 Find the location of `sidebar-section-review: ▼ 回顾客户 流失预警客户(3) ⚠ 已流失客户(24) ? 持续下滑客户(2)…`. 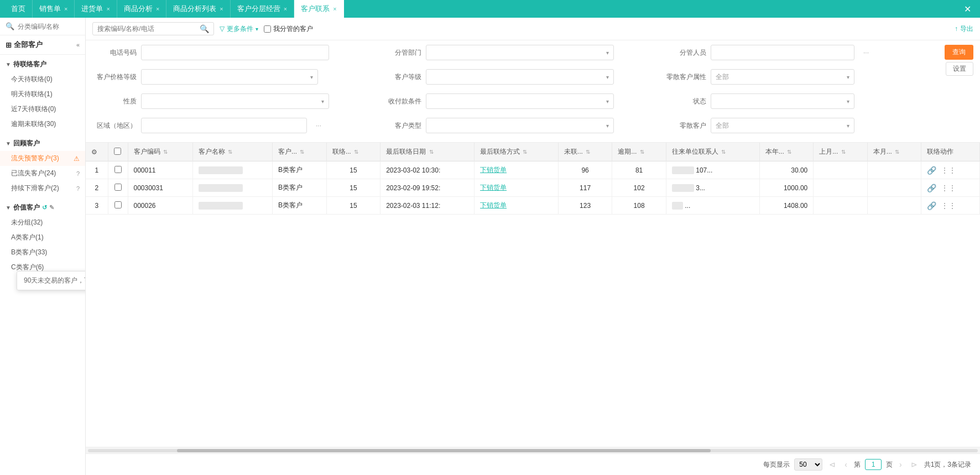

sidebar-section-review: ▼ 回顾客户 流失预警客户(3) ⚠ 已流失客户(24) ? 持续下滑客户(2)… is located at coordinates (43, 166).